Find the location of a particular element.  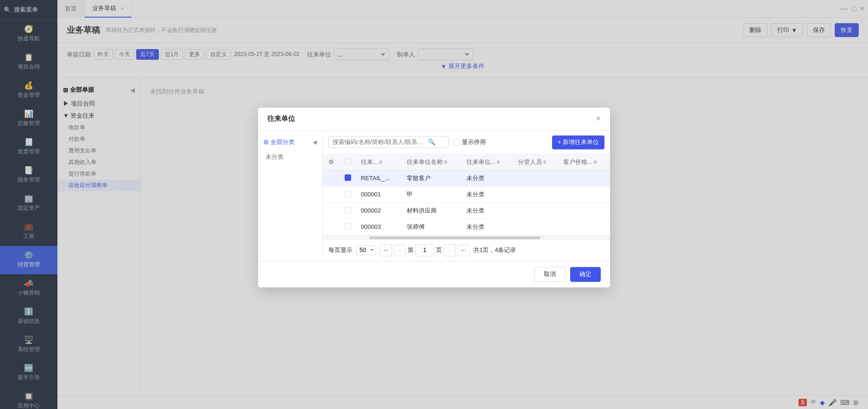

header-checkbox is located at coordinates (348, 161).